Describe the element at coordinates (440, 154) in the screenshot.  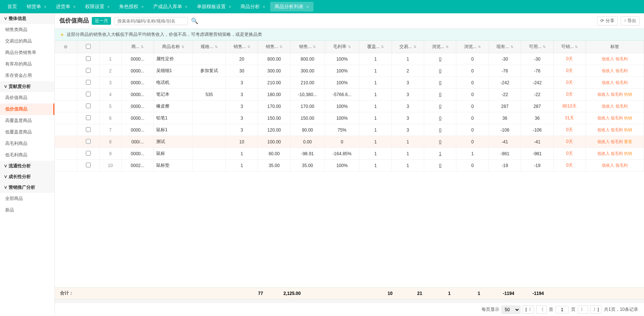
I see `browse-link: 1` at that location.